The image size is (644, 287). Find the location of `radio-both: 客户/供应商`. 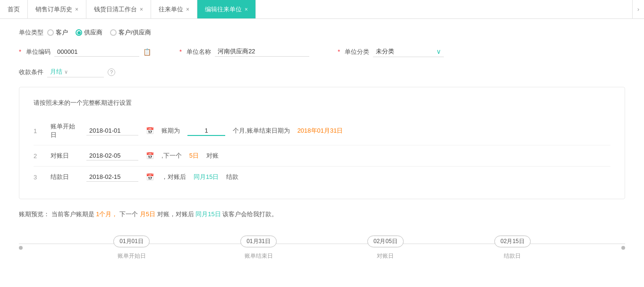

radio-both: 客户/供应商 is located at coordinates (130, 33).